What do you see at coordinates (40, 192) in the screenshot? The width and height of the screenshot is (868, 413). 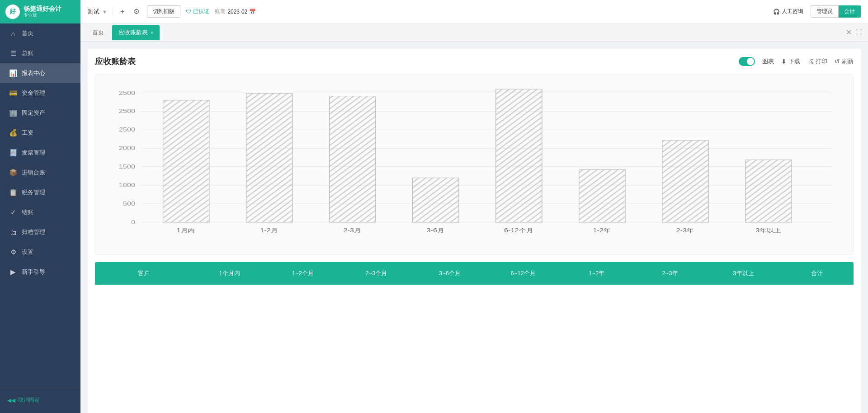 I see `sidebar-item-tax: 📋 税务管理` at bounding box center [40, 192].